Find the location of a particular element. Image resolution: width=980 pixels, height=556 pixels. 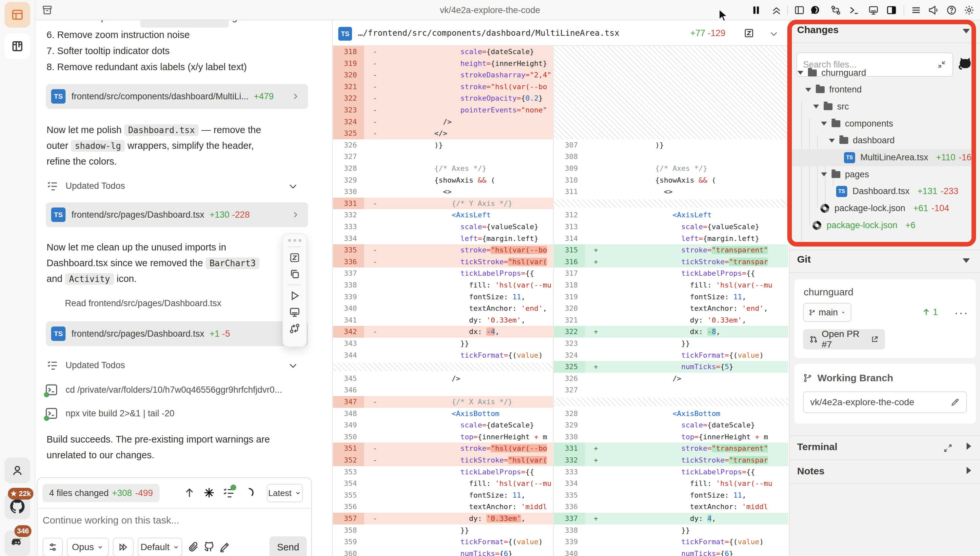

assistant-message: Now let me clean up the unused imports i… is located at coordinates (153, 263).